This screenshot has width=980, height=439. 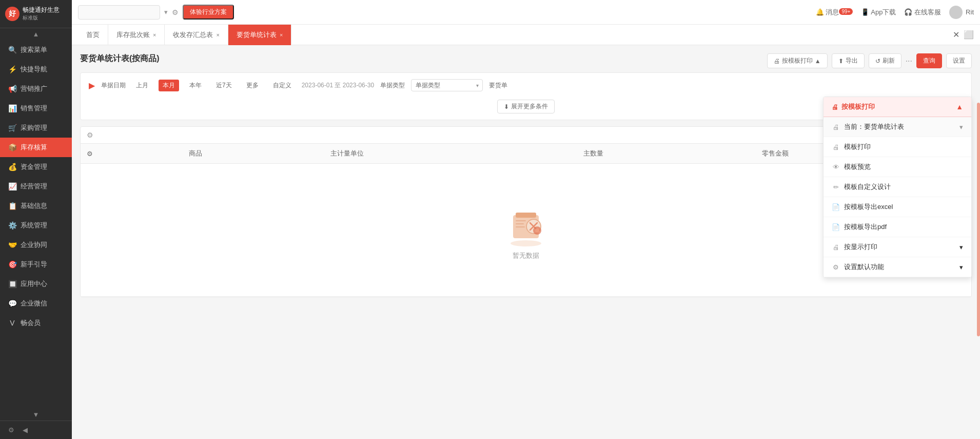 I want to click on col-quantity: 主数量, so click(x=667, y=154).